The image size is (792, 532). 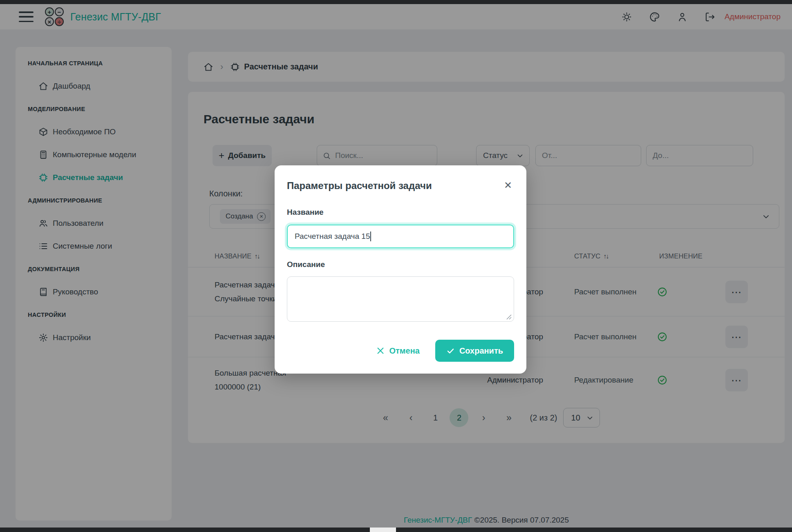 What do you see at coordinates (396, 2) in the screenshot?
I see `top-chrome-strip` at bounding box center [396, 2].